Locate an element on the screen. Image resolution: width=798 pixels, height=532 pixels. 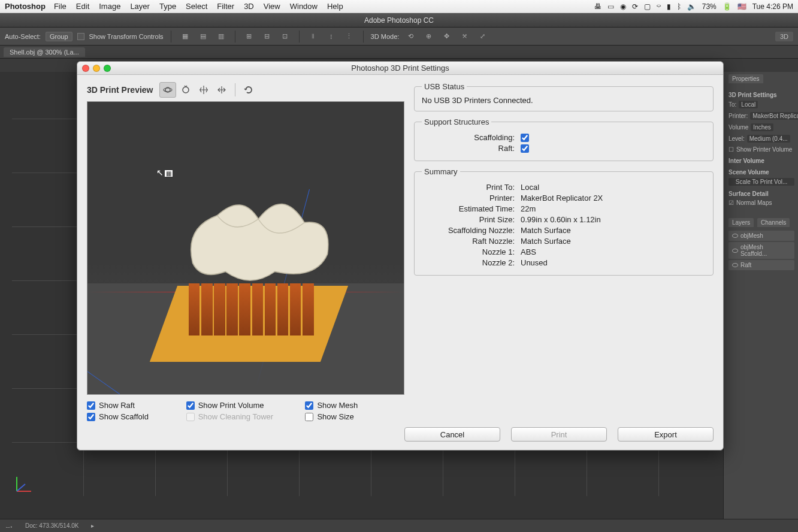
menu-view: View is located at coordinates (272, 6).